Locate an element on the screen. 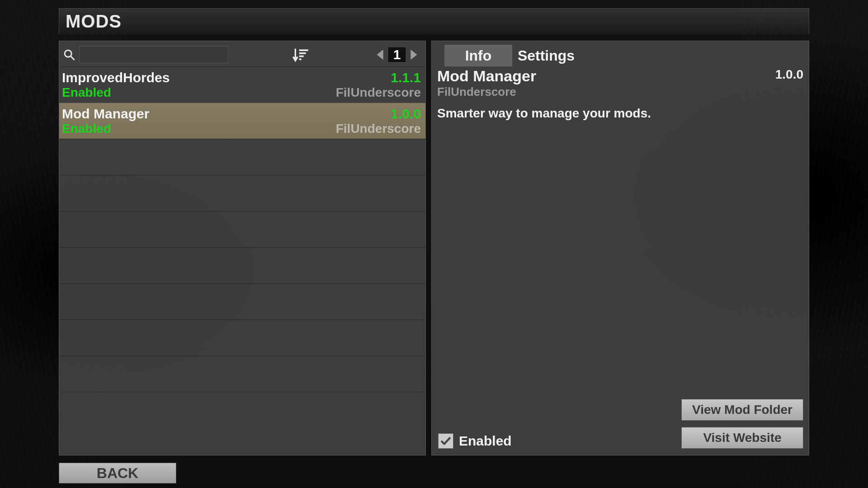  detail-header: Mod Manager 1.0.0 FilUnderscore Smarter … is located at coordinates (620, 94).